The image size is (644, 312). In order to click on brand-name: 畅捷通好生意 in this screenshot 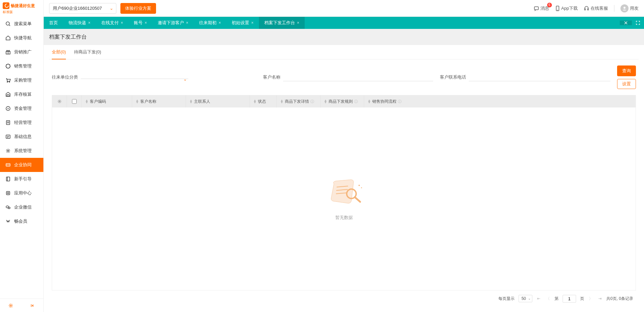, I will do `click(23, 6)`.